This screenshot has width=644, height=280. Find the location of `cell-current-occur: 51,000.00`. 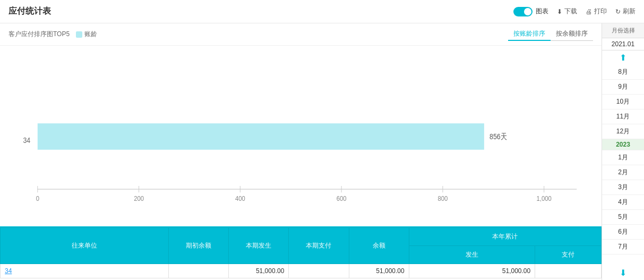

cell-current-occur: 51,000.00 is located at coordinates (259, 271).